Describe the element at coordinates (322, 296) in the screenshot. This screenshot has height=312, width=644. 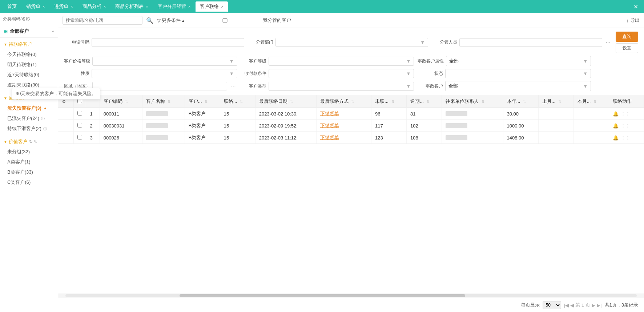
I see `scroll-thumb` at that location.